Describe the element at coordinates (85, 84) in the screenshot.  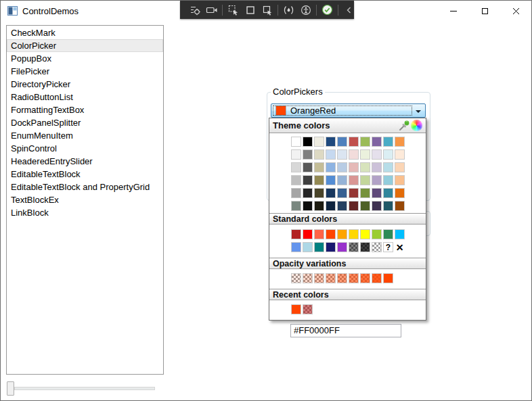
I see `sidebar-item: DirectoryPicker` at that location.